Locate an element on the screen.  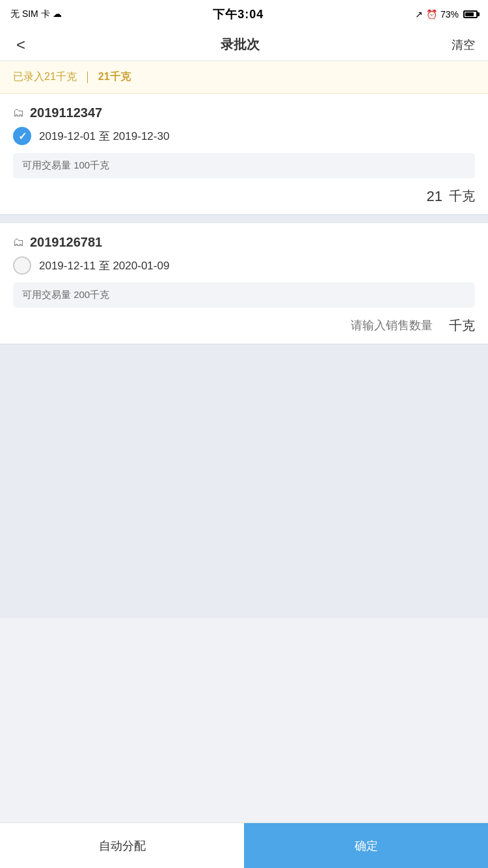
clear-button: 清空 is located at coordinates (463, 45).